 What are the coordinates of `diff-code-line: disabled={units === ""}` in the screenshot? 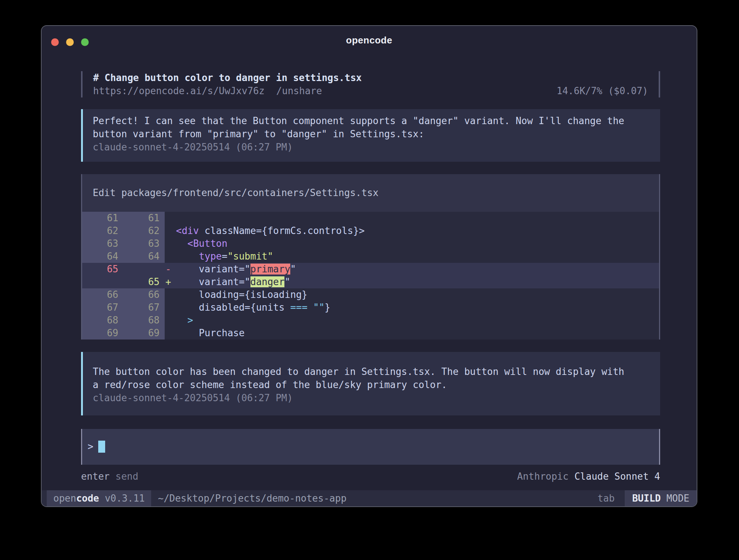 It's located at (253, 307).